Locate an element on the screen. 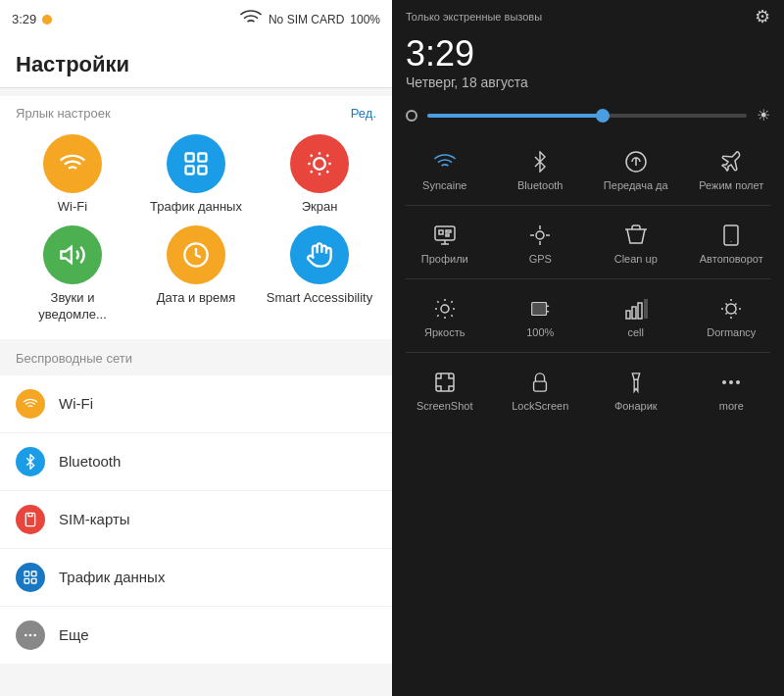 This screenshot has height=696, width=784. transfer-icon is located at coordinates (636, 162).